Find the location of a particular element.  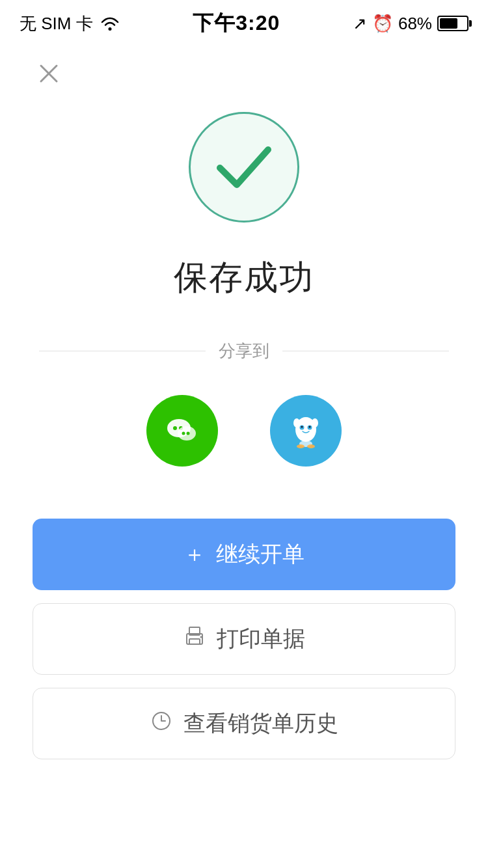

share-icons is located at coordinates (244, 431).